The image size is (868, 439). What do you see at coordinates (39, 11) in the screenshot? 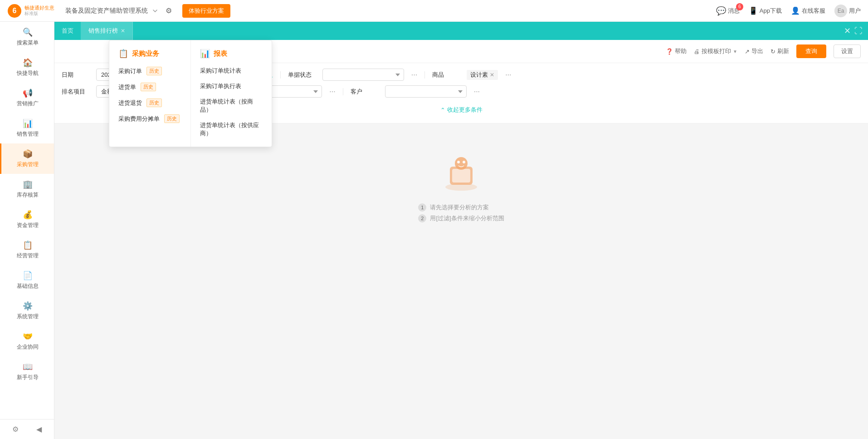
I see `logo-text: 畅捷通好生意 标准版` at bounding box center [39, 11].